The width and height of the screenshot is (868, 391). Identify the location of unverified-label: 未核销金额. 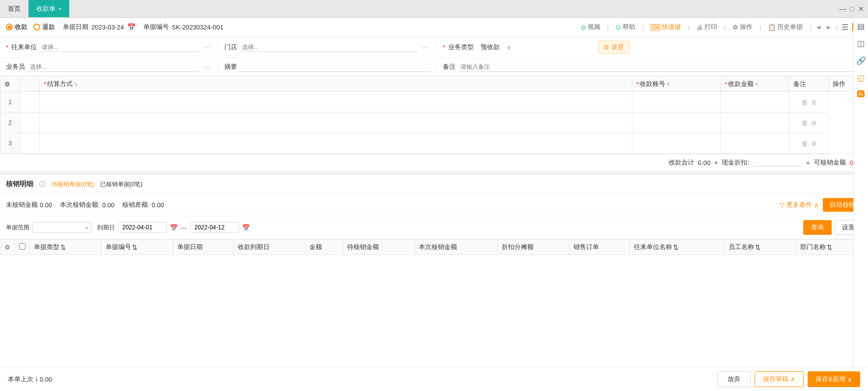
(22, 205).